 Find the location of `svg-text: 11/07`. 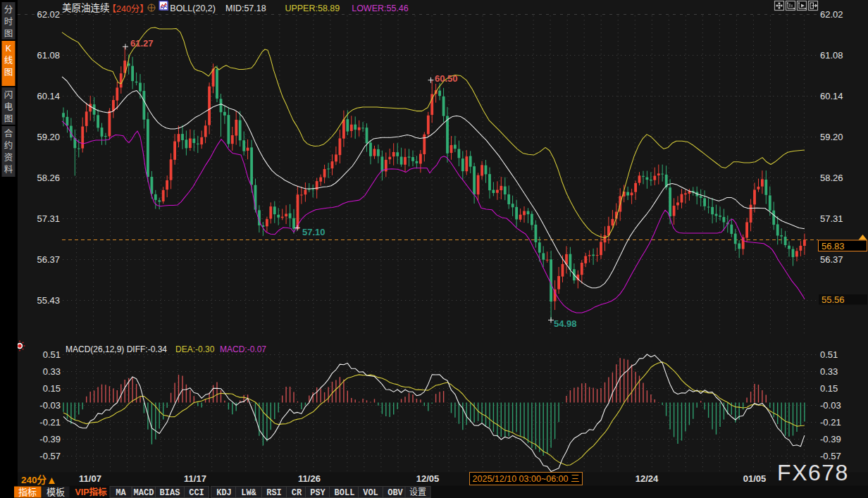

svg-text: 11/07 is located at coordinates (90, 479).